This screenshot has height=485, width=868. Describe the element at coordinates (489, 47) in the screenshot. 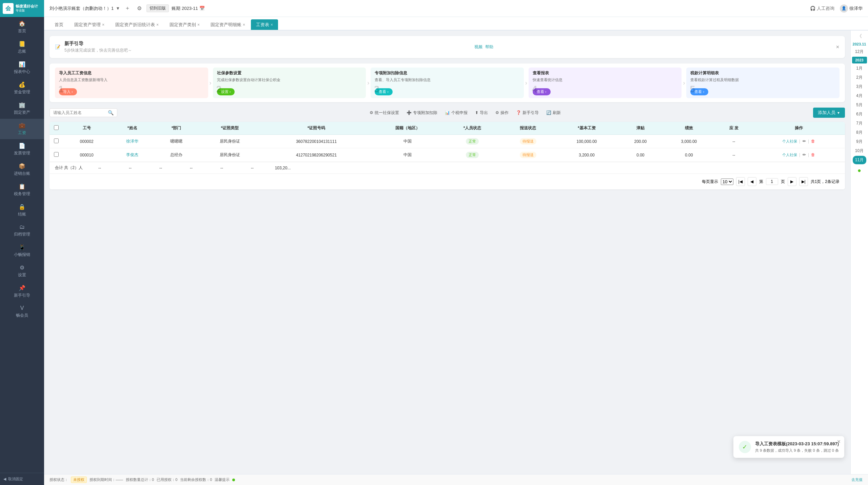

I see `help-link: 帮助` at that location.